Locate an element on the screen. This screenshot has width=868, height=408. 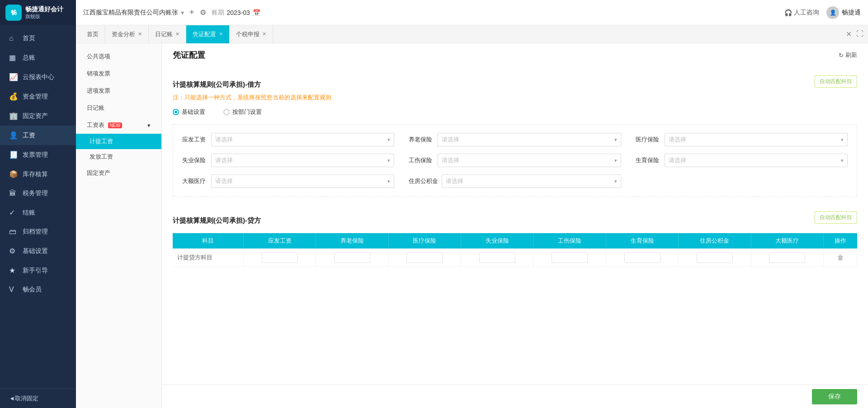
sidebar-label-vip: 畅会员 is located at coordinates (32, 290).